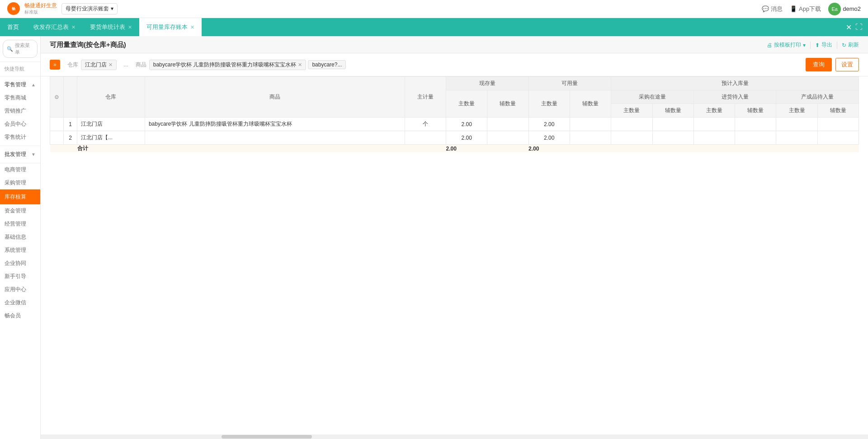 Image resolution: width=868 pixels, height=439 pixels. What do you see at coordinates (20, 69) in the screenshot?
I see `quick-nav-label: 快捷导航` at bounding box center [20, 69].